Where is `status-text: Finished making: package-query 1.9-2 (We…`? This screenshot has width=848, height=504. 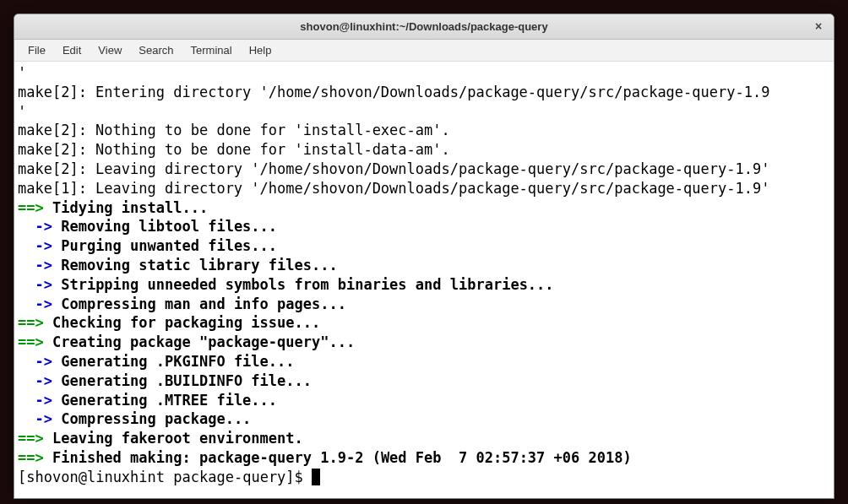
status-text: Finished making: package-query 1.9-2 (We… is located at coordinates (342, 458).